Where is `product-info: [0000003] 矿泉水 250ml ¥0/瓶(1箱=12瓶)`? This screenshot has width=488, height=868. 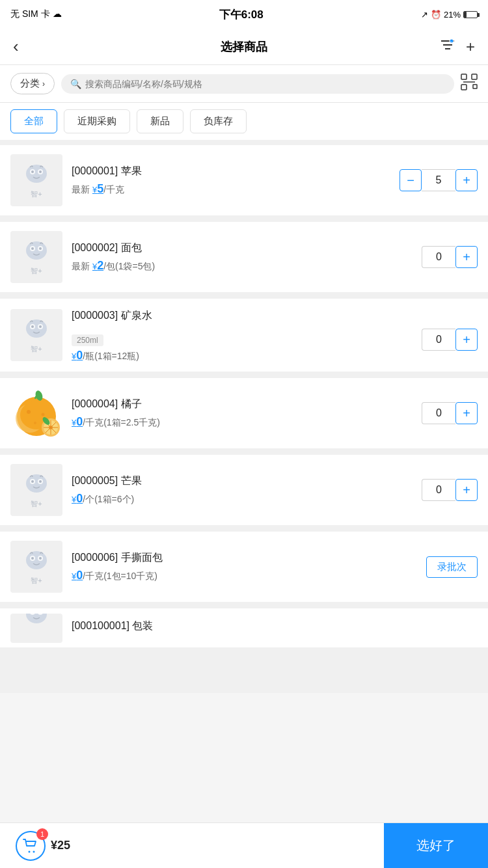
product-info: [0000003] 矿泉水 250ml ¥0/瓶(1箱=12瓶) is located at coordinates (247, 336).